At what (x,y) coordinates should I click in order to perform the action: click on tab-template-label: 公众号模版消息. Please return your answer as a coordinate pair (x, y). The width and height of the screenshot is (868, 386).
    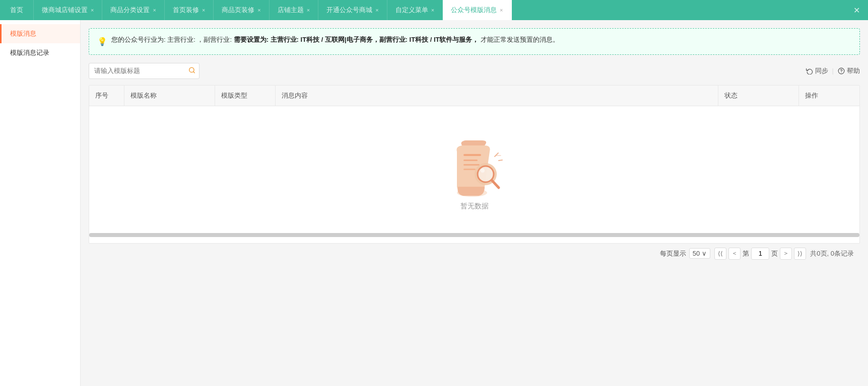
    Looking at the image, I should click on (474, 10).